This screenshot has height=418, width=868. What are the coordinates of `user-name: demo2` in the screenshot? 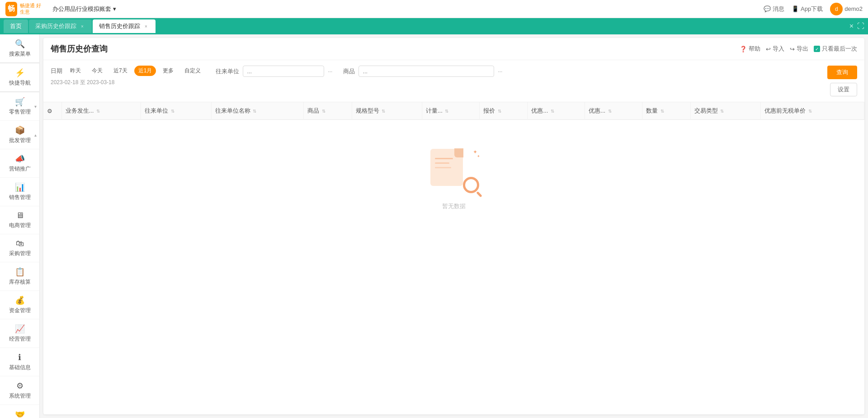 It's located at (854, 9).